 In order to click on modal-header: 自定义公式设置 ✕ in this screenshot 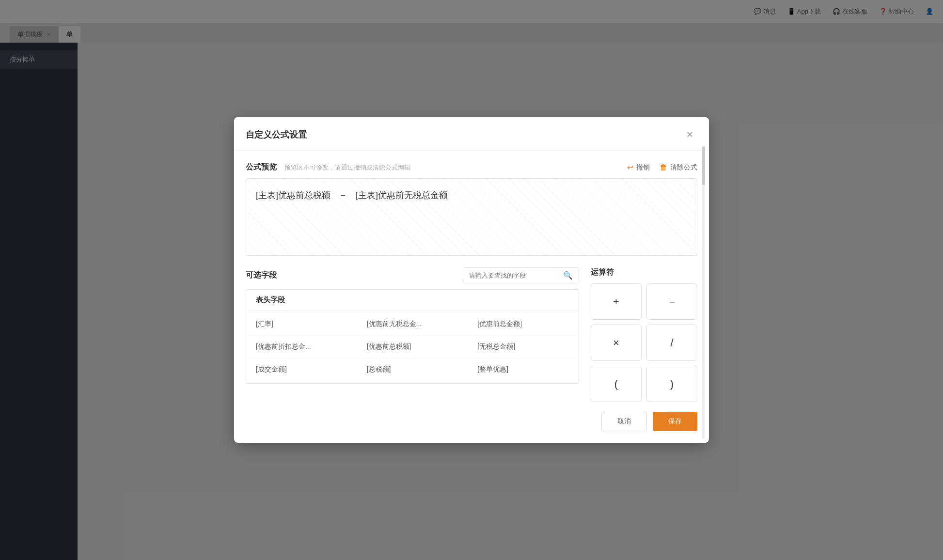, I will do `click(472, 134)`.